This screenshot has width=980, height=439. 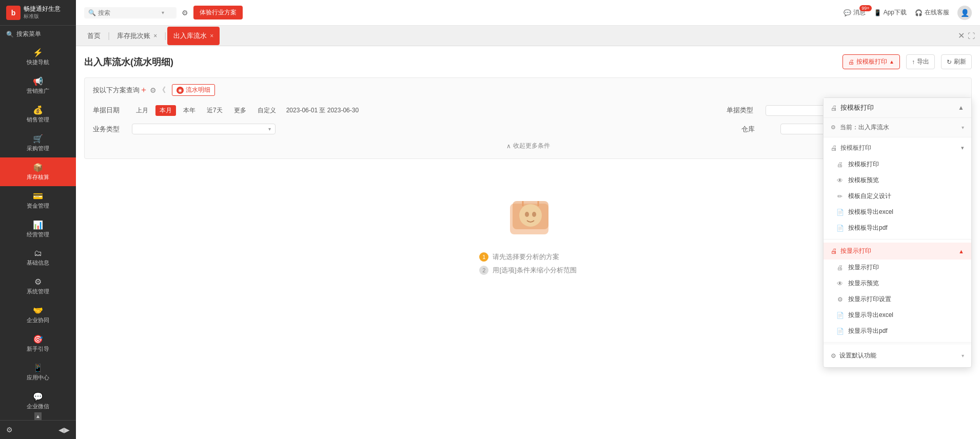 What do you see at coordinates (897, 251) in the screenshot?
I see `dp-display-section-header: 🖨 按显示打印 ▲` at bounding box center [897, 251].